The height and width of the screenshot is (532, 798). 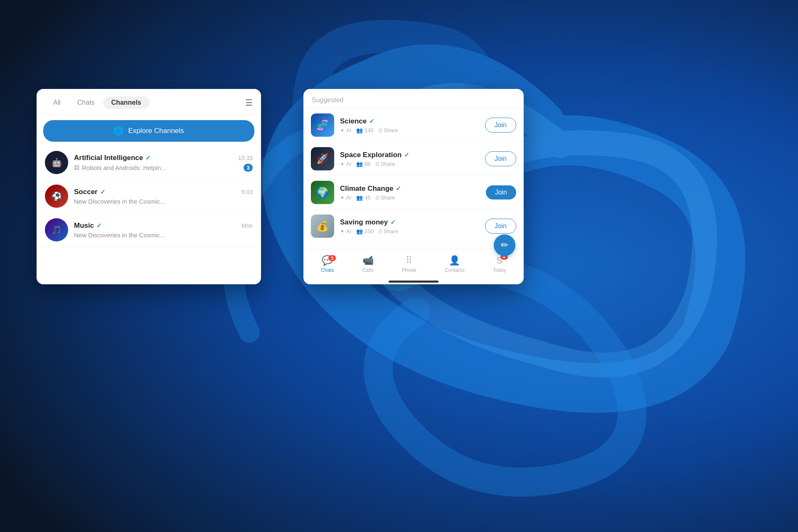 What do you see at coordinates (346, 131) in the screenshot?
I see `ai-label-science: ✦ AI` at bounding box center [346, 131].